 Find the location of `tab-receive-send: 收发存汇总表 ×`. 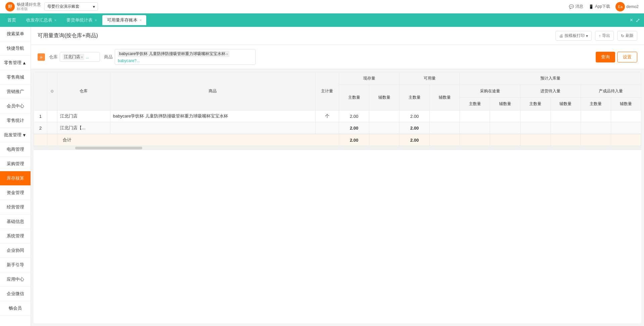

tab-receive-send: 收发存汇总表 × is located at coordinates (41, 20).